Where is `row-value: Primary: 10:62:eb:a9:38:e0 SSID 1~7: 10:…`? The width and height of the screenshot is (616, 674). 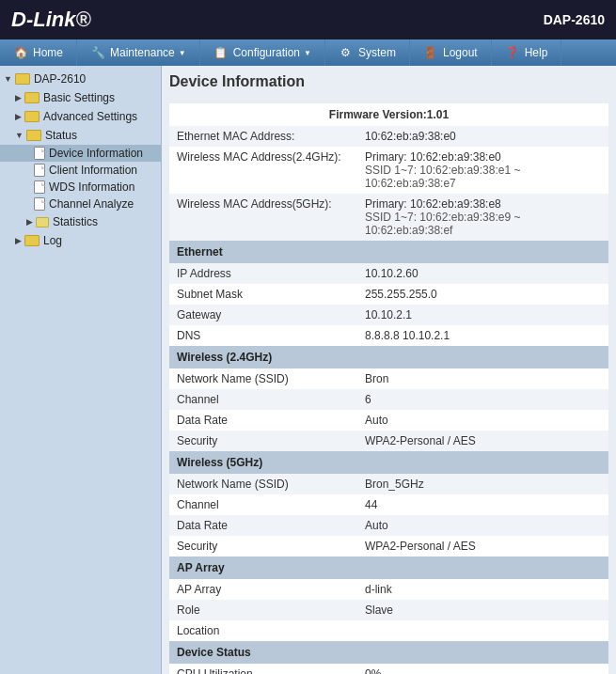 row-value: Primary: 10:62:eb:a9:38:e0 SSID 1~7: 10:… is located at coordinates (483, 170).